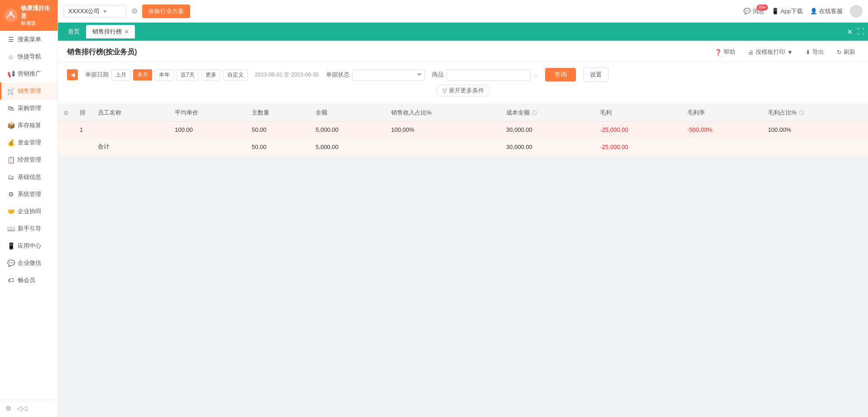  I want to click on sidebar-item-shortcut: ⌂ 快捷导航, so click(29, 57).